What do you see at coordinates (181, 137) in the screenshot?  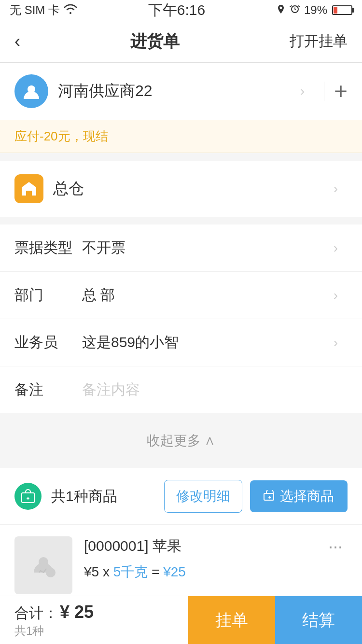 I see `notice-bar: 应付-20元，现结` at bounding box center [181, 137].